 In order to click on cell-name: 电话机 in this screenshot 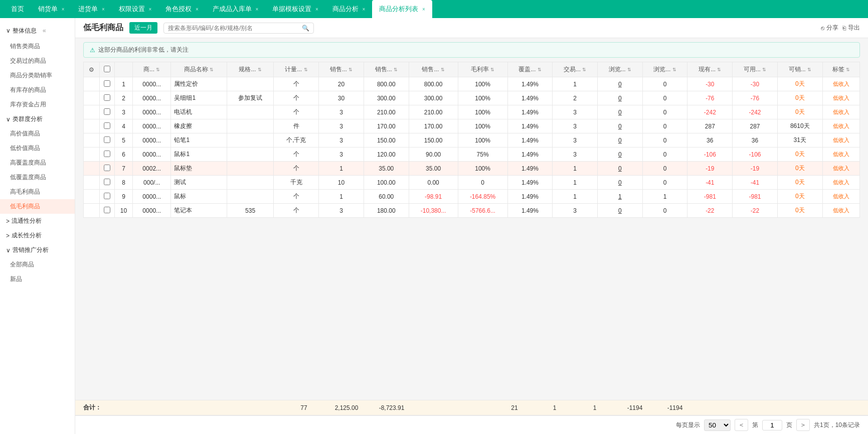, I will do `click(199, 112)`.